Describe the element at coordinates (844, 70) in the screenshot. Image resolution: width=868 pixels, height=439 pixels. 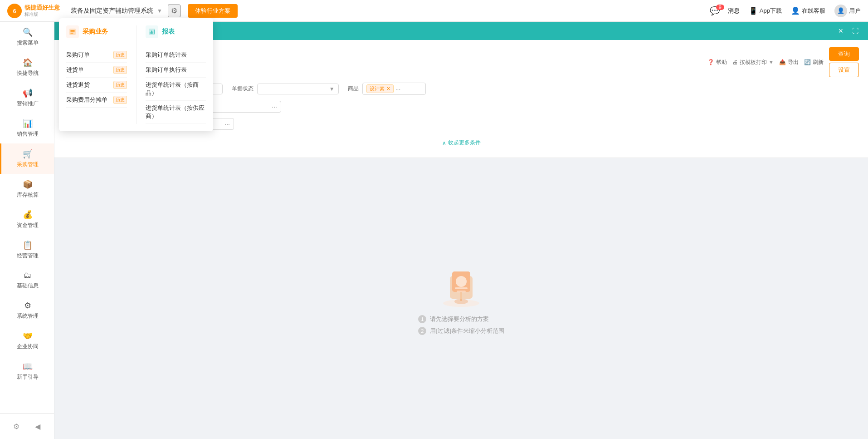
I see `settings-button: 设置` at that location.